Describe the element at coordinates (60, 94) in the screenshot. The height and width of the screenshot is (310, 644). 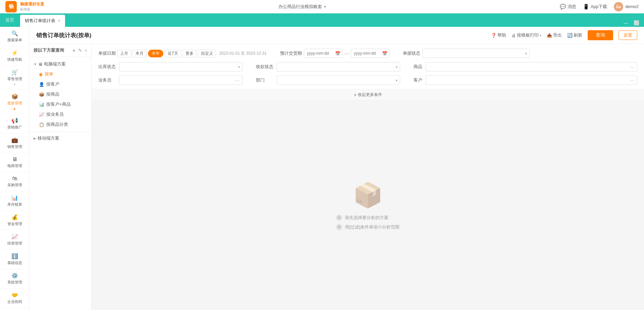
I see `tree-item-by-goods: 📦 按商品` at that location.